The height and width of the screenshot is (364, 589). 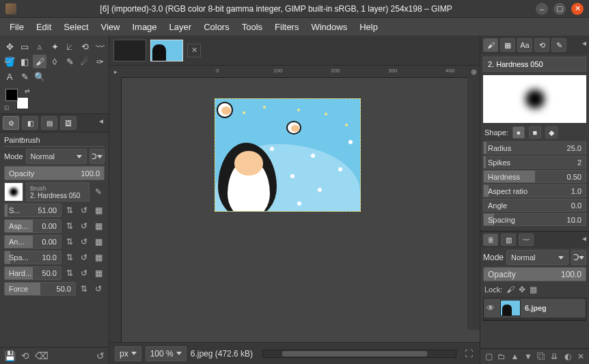 What do you see at coordinates (98, 192) in the screenshot?
I see `brush-edit-icon: ✎` at bounding box center [98, 192].